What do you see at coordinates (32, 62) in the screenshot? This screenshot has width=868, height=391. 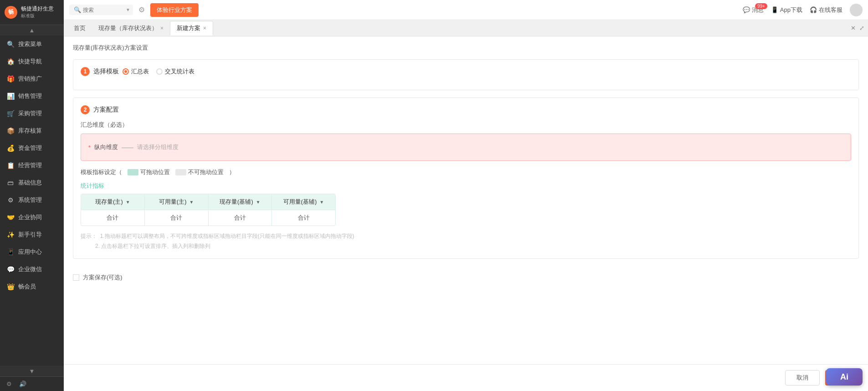 I see `sidebar-item-quick-nav: 🏠 快捷导航` at bounding box center [32, 62].